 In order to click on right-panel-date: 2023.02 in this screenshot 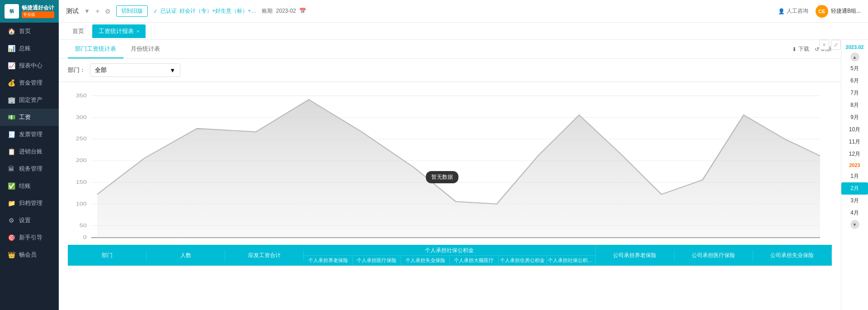, I will do `click(855, 47)`.